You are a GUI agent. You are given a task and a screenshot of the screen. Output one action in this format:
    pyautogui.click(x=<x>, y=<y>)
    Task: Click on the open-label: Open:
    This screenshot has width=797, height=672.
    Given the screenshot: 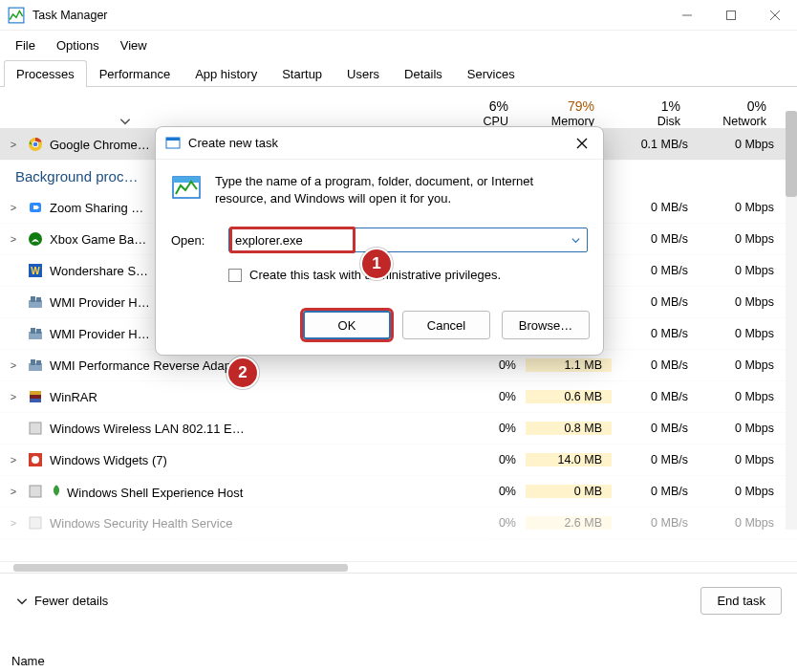 What is the action you would take?
    pyautogui.click(x=193, y=241)
    